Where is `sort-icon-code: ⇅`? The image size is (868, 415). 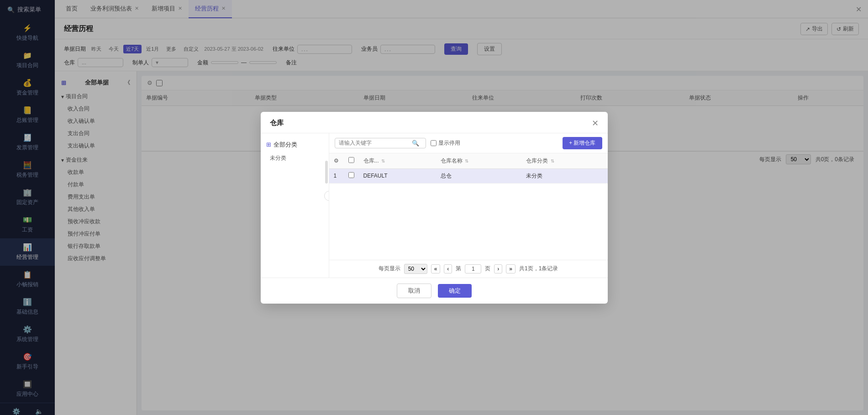
sort-icon-code: ⇅ is located at coordinates (383, 161).